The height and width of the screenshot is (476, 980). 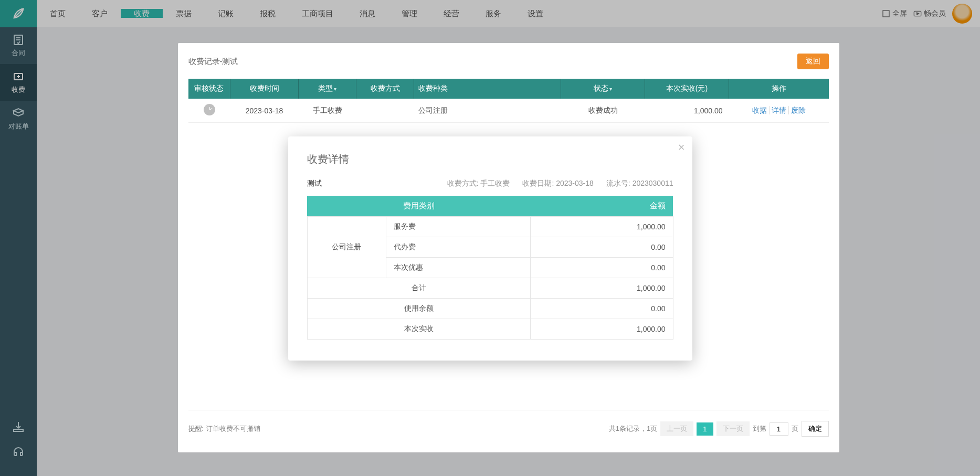 What do you see at coordinates (490, 268) in the screenshot?
I see `detail-table: 费用类别 金额 公司注册服务费1,000.00代办费0.00本次优惠0.00合计…` at bounding box center [490, 268].